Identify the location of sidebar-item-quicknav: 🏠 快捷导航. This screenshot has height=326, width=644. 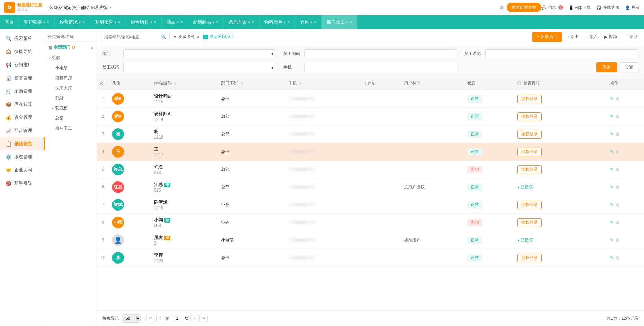
(22, 52).